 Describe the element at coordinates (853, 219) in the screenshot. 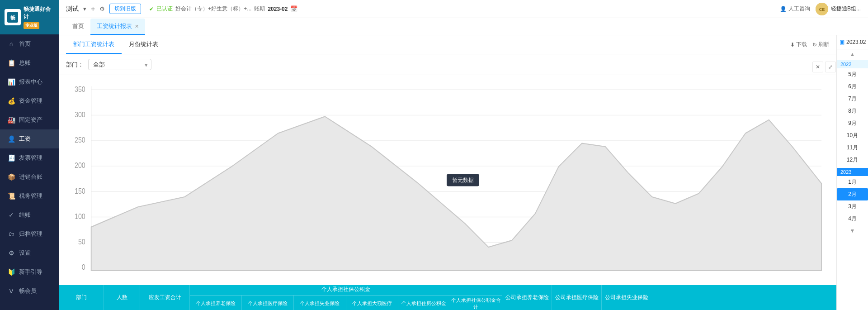

I see `month-2023-04: 4月` at that location.